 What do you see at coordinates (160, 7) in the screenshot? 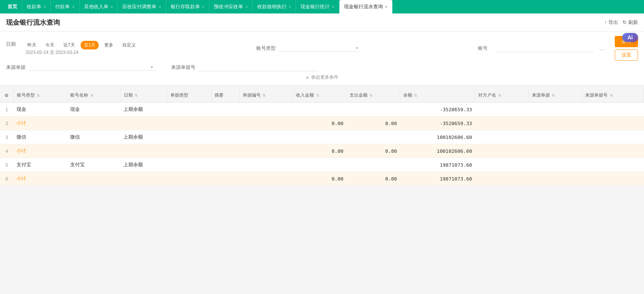
I see `nav-tab-close-3: ×` at bounding box center [160, 7].